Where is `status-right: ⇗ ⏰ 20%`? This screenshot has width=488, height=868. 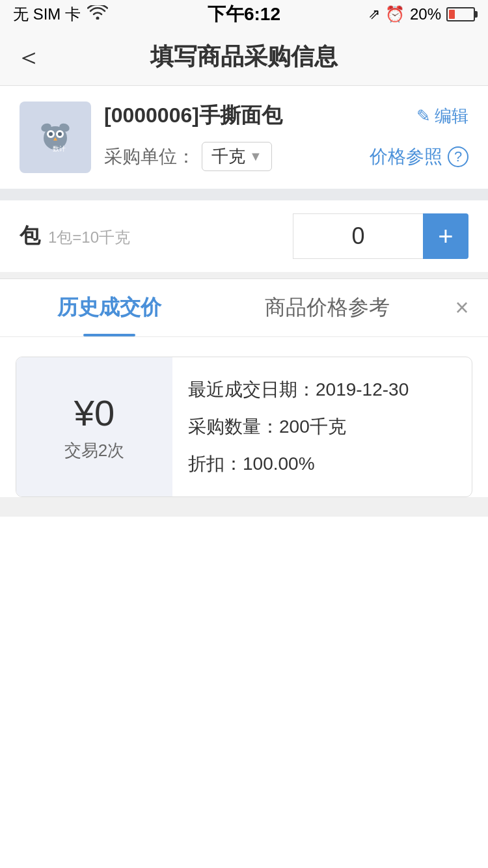 status-right: ⇗ ⏰ 20% is located at coordinates (422, 14).